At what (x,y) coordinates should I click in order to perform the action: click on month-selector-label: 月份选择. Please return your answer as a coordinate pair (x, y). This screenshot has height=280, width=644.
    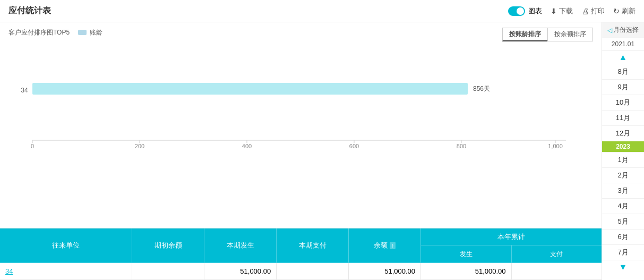
    Looking at the image, I should click on (626, 30).